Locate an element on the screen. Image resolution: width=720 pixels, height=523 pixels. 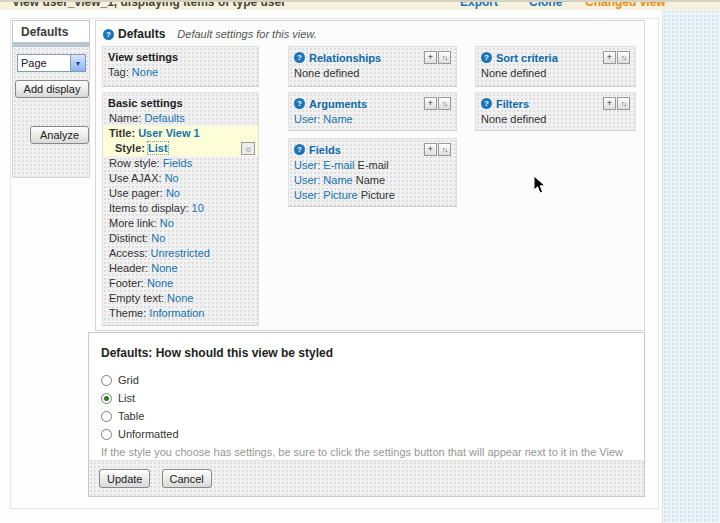
radio-grid is located at coordinates (106, 380).